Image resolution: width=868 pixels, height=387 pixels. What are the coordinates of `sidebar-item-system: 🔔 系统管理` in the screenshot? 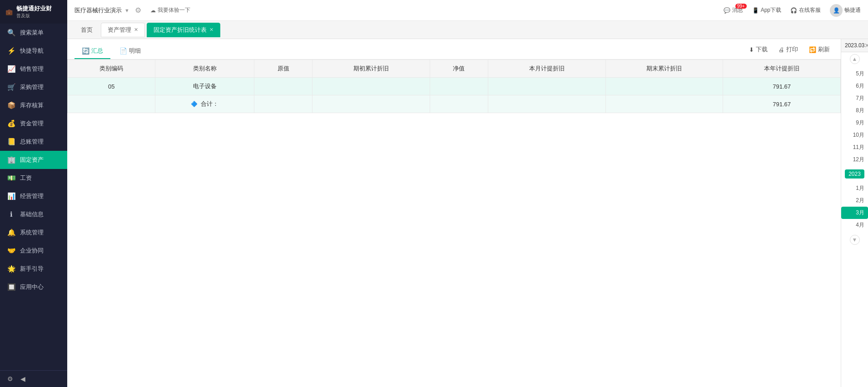 It's located at (34, 233).